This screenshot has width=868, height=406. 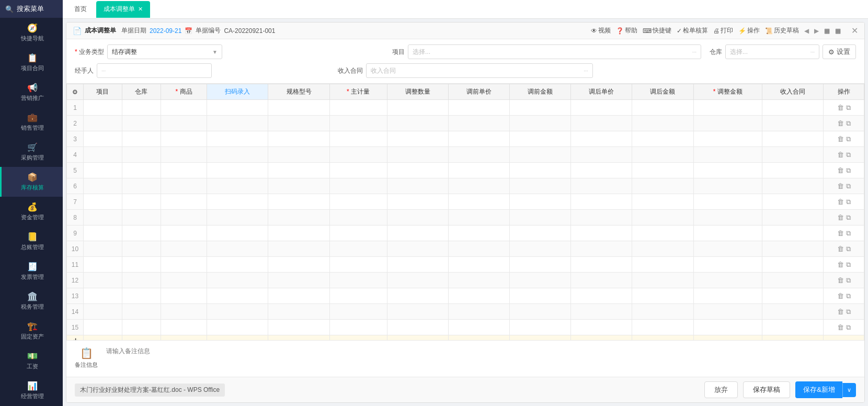 What do you see at coordinates (237, 92) in the screenshot?
I see `col-scan: 扫码录入` at bounding box center [237, 92].